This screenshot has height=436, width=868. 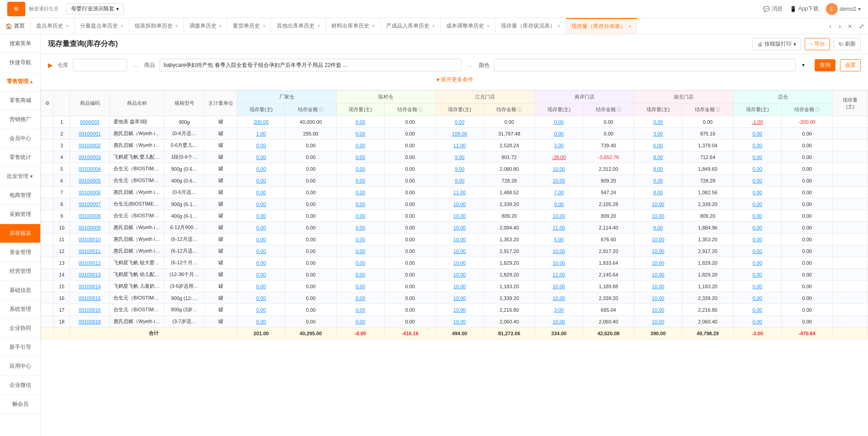 What do you see at coordinates (658, 145) in the screenshot?
I see `td-yubei-cur: 6.00` at bounding box center [658, 145].